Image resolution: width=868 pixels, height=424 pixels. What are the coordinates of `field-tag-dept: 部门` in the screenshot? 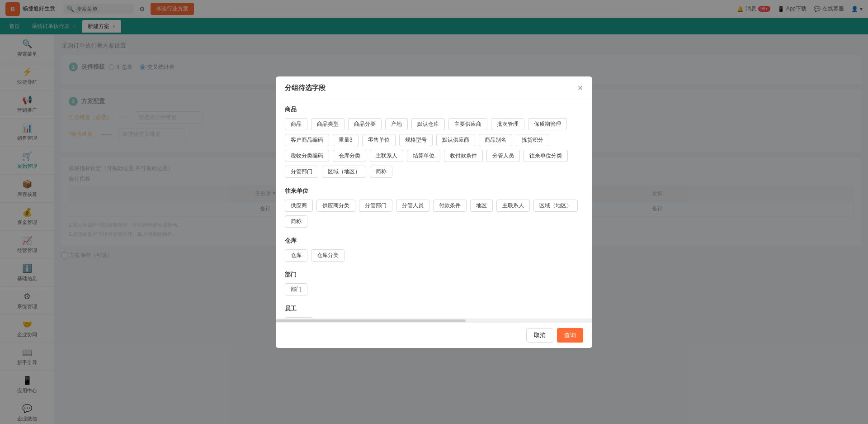 It's located at (296, 290).